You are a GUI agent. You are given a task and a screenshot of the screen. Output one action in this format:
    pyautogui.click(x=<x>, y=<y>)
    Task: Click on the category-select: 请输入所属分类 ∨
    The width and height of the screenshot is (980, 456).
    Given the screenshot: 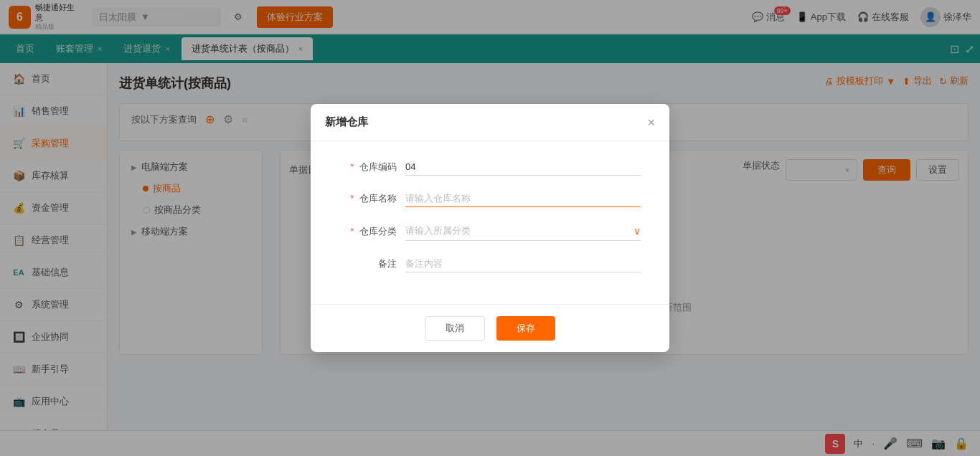 What is the action you would take?
    pyautogui.click(x=523, y=231)
    